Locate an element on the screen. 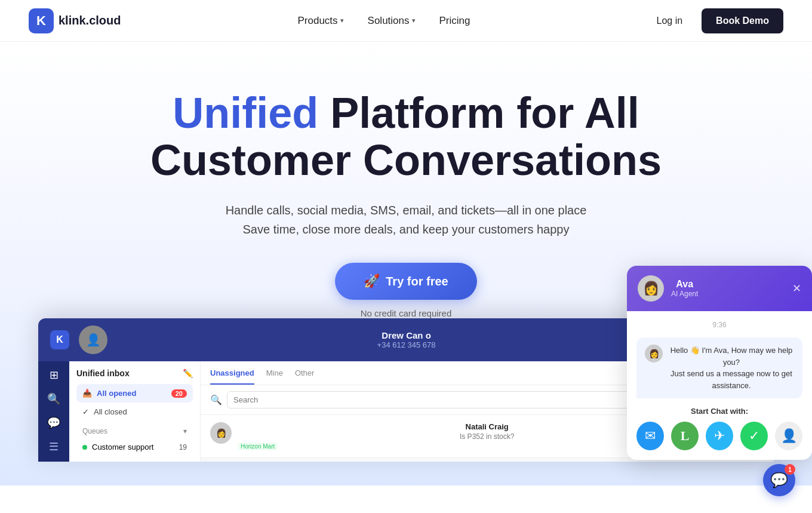  channel-email-button: ✉ is located at coordinates (650, 436).